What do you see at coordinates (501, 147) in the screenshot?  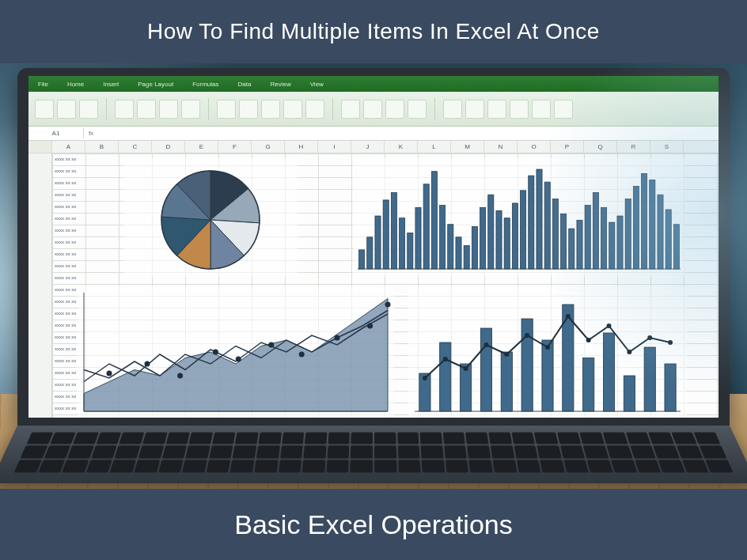 I see `col-header: N` at bounding box center [501, 147].